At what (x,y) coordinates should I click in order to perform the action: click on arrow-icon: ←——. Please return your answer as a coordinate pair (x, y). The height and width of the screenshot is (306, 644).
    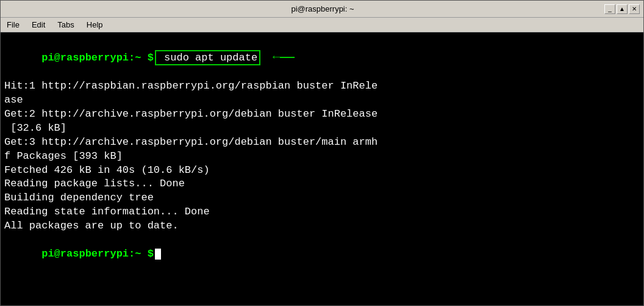
    Looking at the image, I should click on (280, 57).